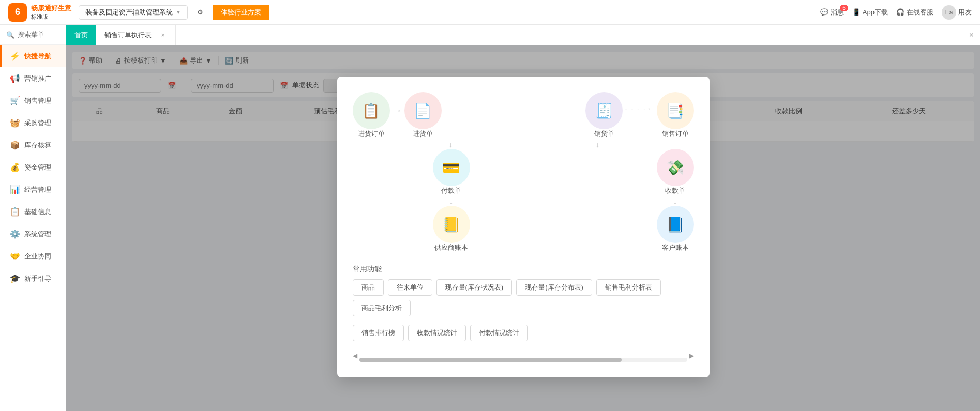 The image size is (980, 411). Describe the element at coordinates (675, 168) in the screenshot. I see `receipt-icon: 💸` at that location.